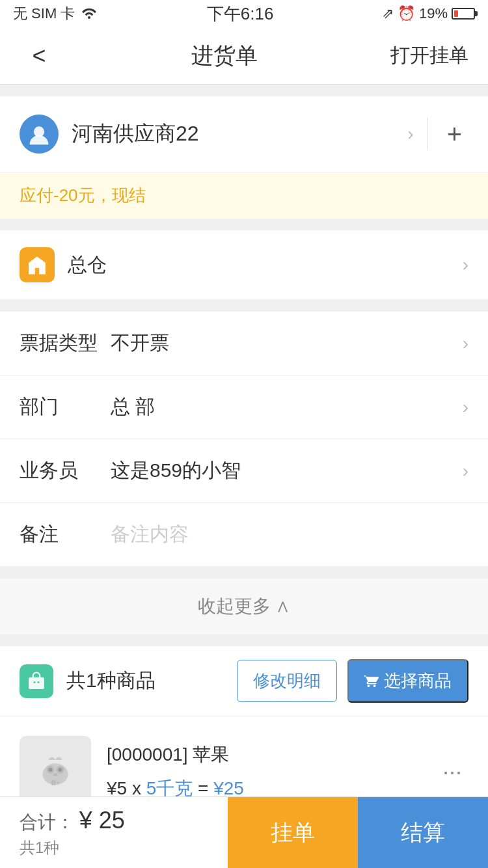  What do you see at coordinates (286, 344) in the screenshot?
I see `invoice-type-value: 不开票` at bounding box center [286, 344].